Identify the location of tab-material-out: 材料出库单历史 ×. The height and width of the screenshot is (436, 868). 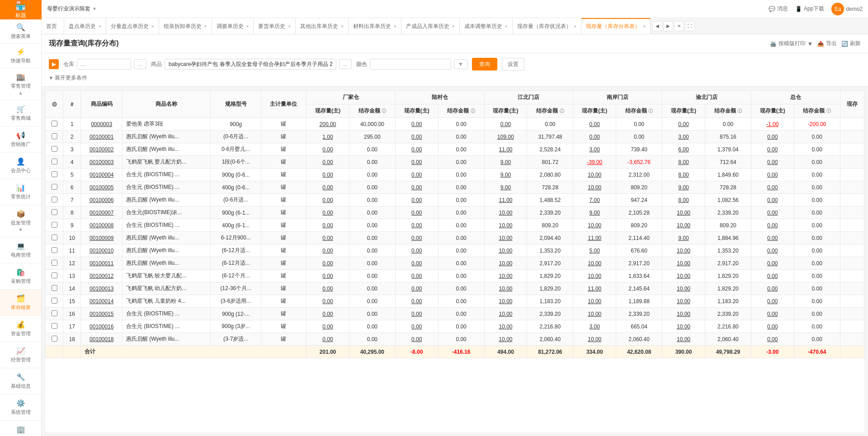
(375, 26).